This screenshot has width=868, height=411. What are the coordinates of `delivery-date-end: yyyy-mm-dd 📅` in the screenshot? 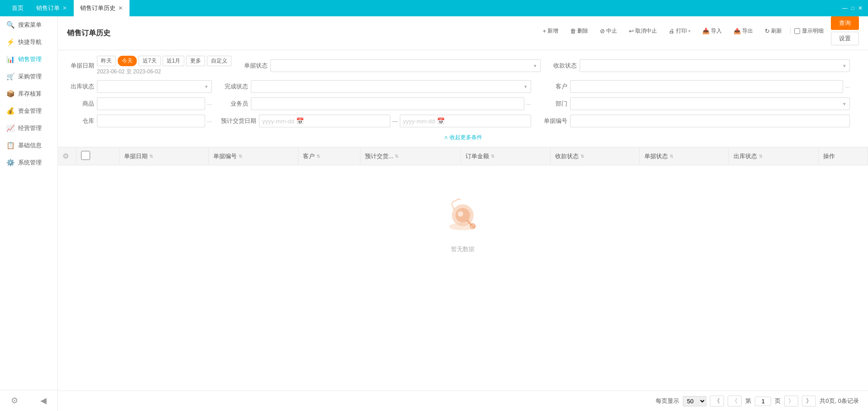 It's located at (465, 121).